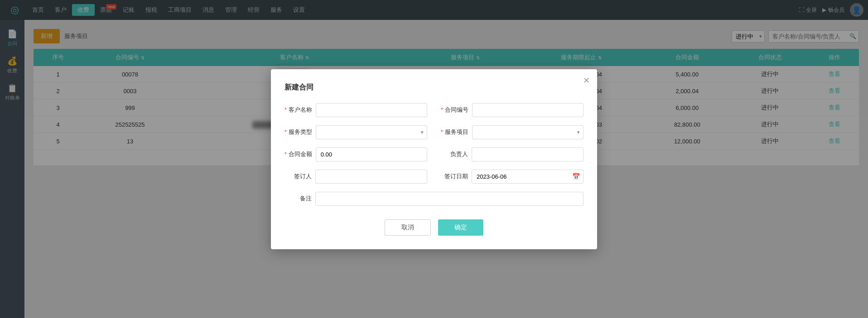  Describe the element at coordinates (512, 132) in the screenshot. I see `form-group-service-item: 服务项目` at that location.